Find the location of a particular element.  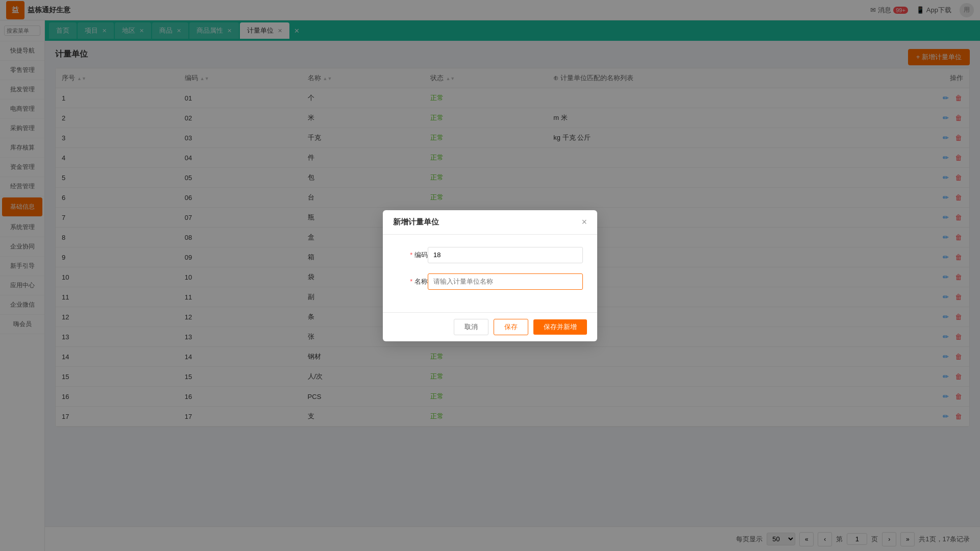

add-unit-modal: 新增计量单位 × 编码 名称 取消 保存 保存并新增 is located at coordinates (490, 276).